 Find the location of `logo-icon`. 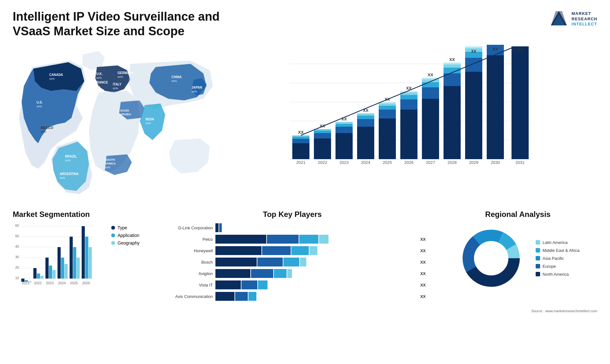

logo-icon is located at coordinates (559, 19).